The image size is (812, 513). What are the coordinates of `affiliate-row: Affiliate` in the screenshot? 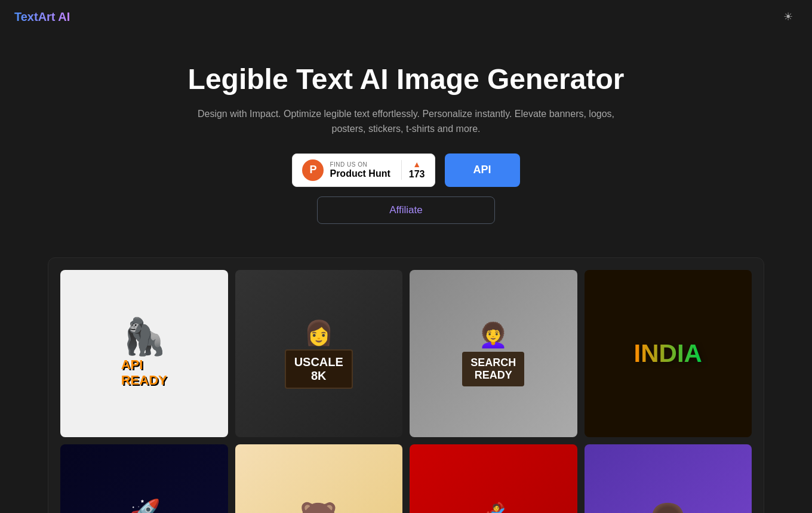 It's located at (406, 210).